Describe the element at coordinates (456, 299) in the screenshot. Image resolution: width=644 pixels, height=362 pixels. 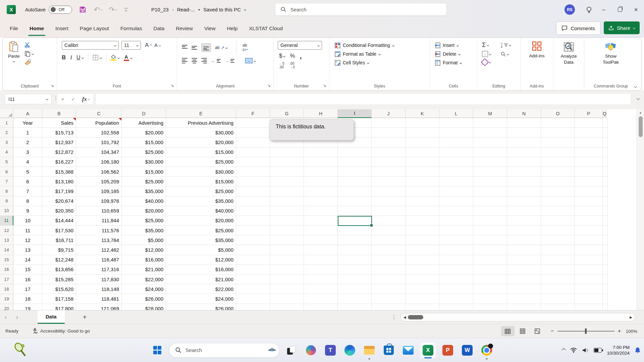
I see `cell-L19` at that location.